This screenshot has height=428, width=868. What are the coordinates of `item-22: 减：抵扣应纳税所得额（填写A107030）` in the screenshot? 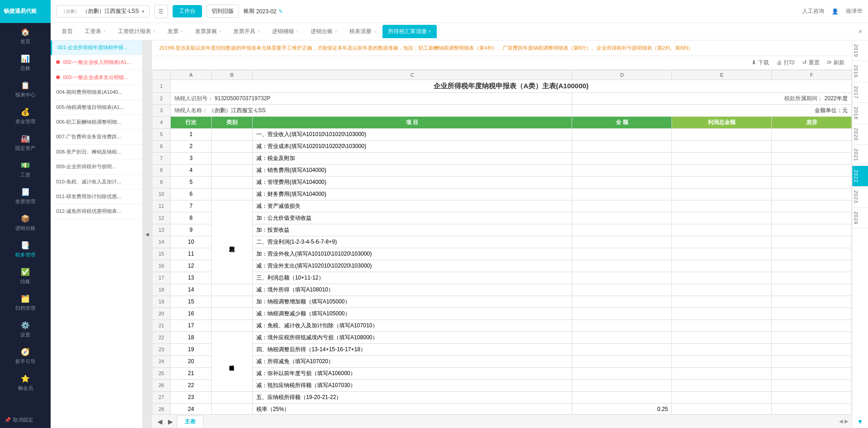 It's located at (412, 385).